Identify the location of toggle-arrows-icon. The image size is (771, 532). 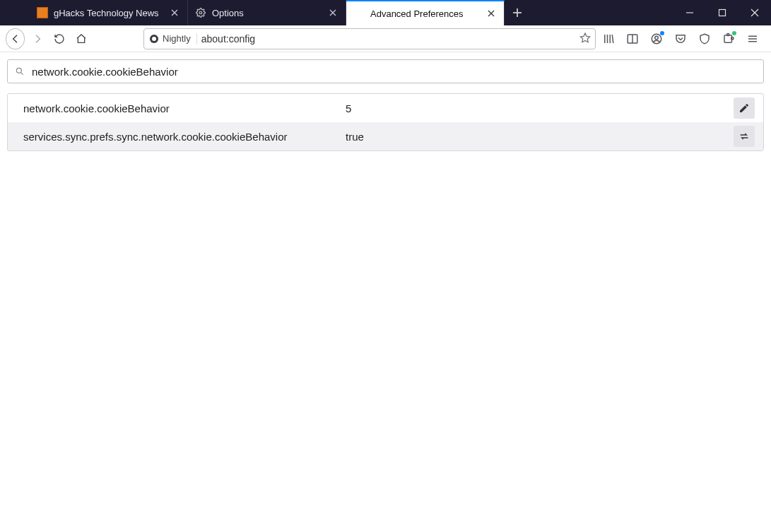
(744, 136).